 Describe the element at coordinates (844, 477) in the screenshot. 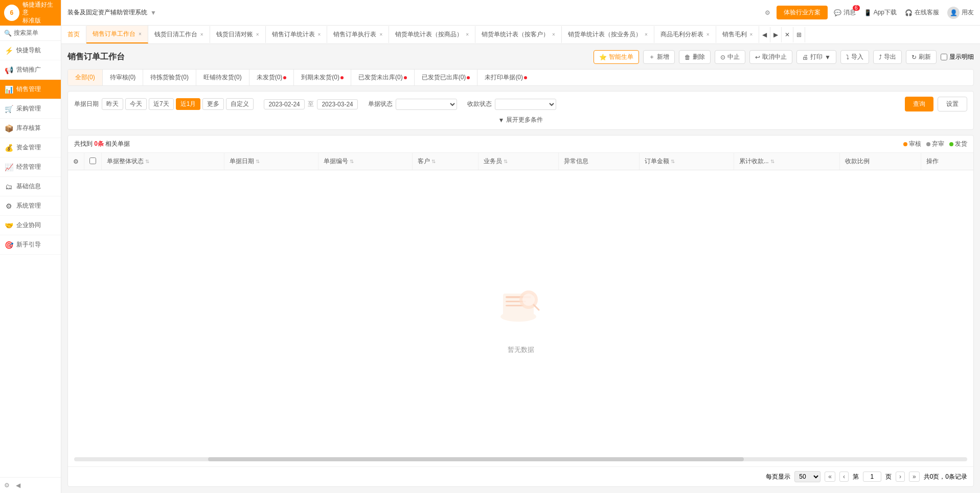

I see `page-prev-btn: ‹` at that location.